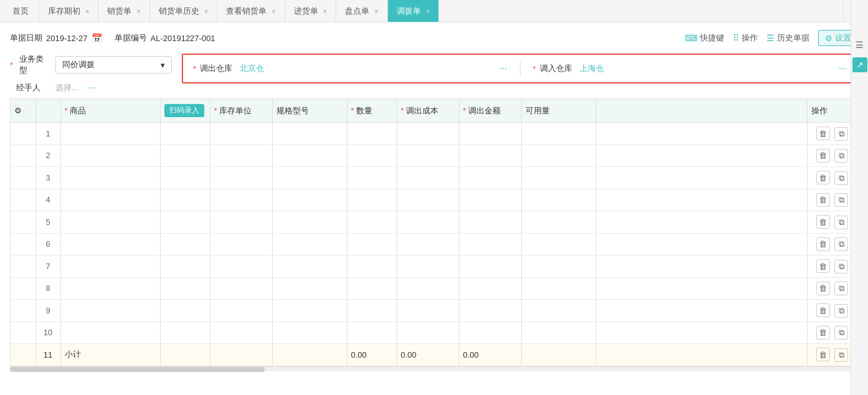 The height and width of the screenshot is (395, 868). I want to click on tab-inventory-count-close: ×, so click(376, 11).